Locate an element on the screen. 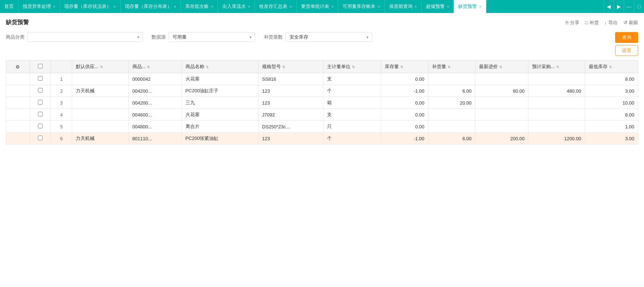 This screenshot has height=287, width=644. cell-num-4: 5 is located at coordinates (61, 127).